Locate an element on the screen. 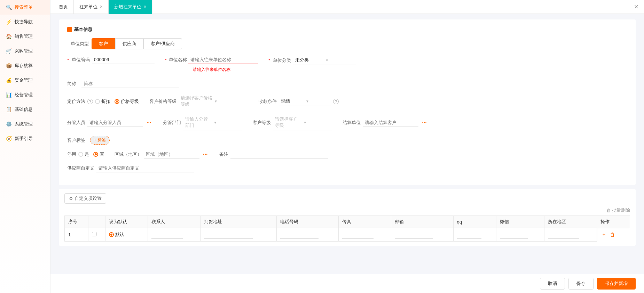 The height and width of the screenshot is (293, 644). department-select: 请输入分管部门 ▼ is located at coordinates (213, 122).